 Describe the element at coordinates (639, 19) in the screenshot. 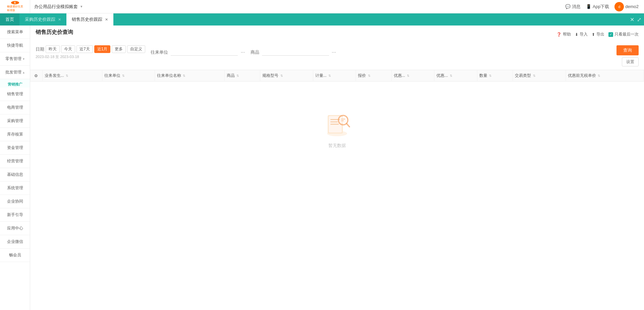

I see `expand-tab-icon: ⤢` at that location.